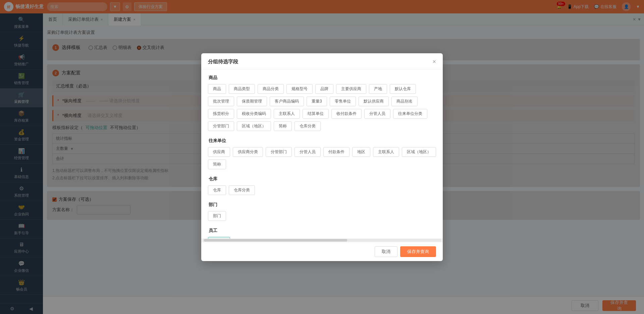 This screenshot has width=644, height=314. I want to click on field-tag-origin: 产地, so click(378, 89).